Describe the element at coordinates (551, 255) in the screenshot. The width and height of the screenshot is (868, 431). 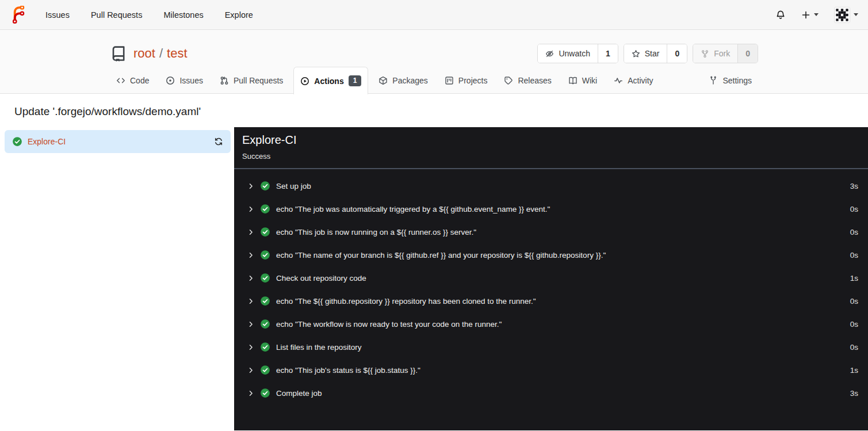
I see `step-row: echo "The name of your branch is ${{ git…` at that location.